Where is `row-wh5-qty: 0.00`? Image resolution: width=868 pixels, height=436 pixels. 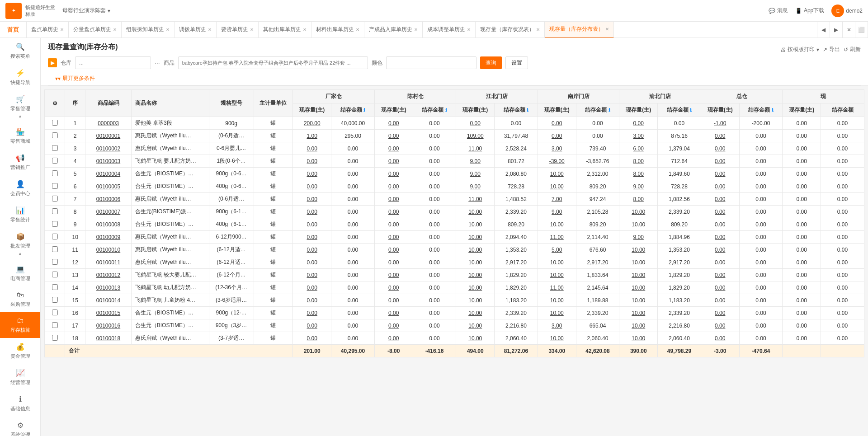
row-wh5-qty: 0.00 is located at coordinates (638, 123).